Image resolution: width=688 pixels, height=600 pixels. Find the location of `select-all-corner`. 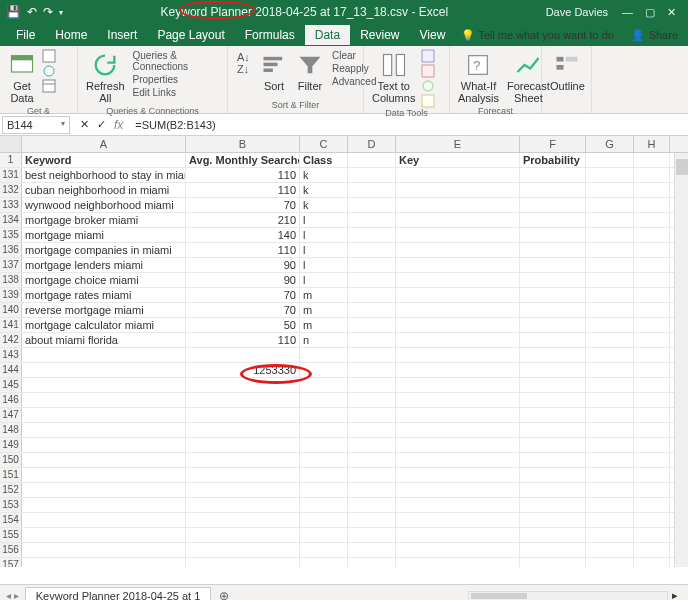

select-all-corner is located at coordinates (11, 144).